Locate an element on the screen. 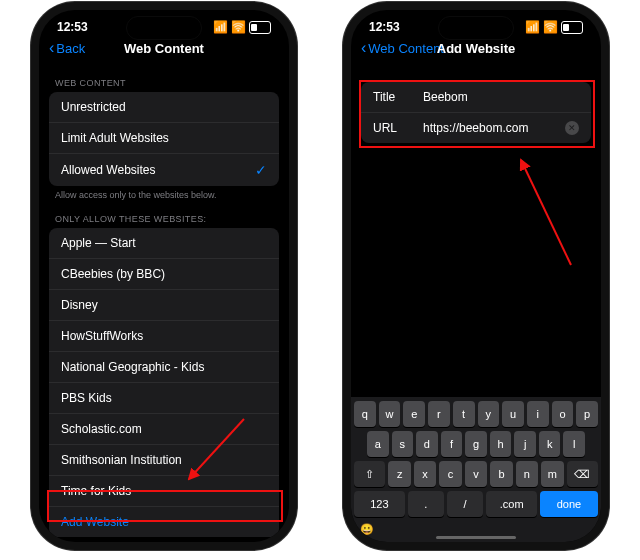 This screenshot has width=640, height=560. key-r: r is located at coordinates (439, 414).